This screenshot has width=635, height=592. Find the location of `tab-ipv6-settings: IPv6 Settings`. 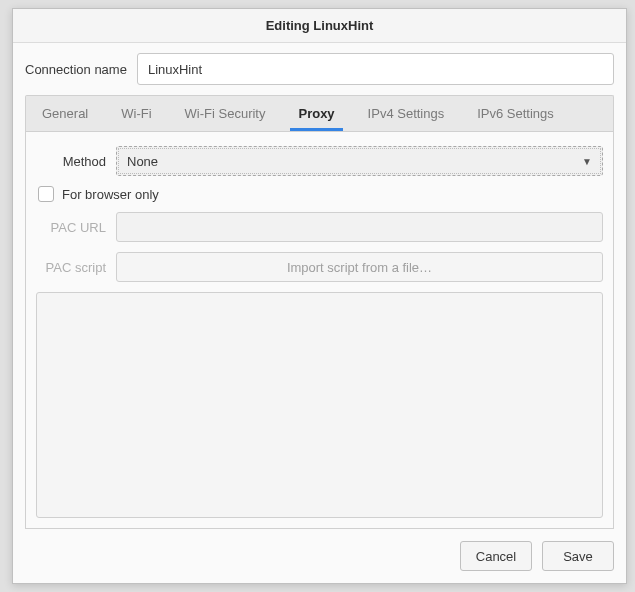

tab-ipv6-settings: IPv6 Settings is located at coordinates (516, 114).